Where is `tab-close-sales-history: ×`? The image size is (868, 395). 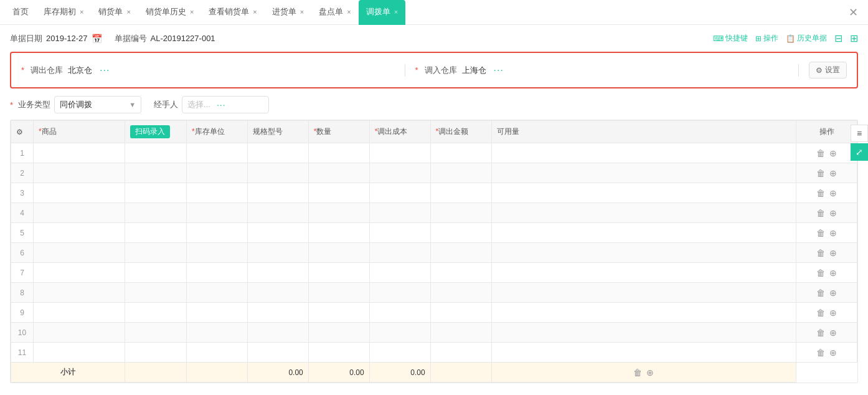
tab-close-sales-history: × is located at coordinates (192, 12).